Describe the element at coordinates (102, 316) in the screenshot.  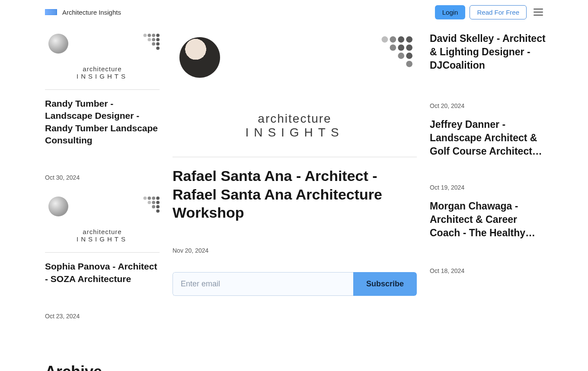
I see `card-date: Oct 23, 2024` at that location.